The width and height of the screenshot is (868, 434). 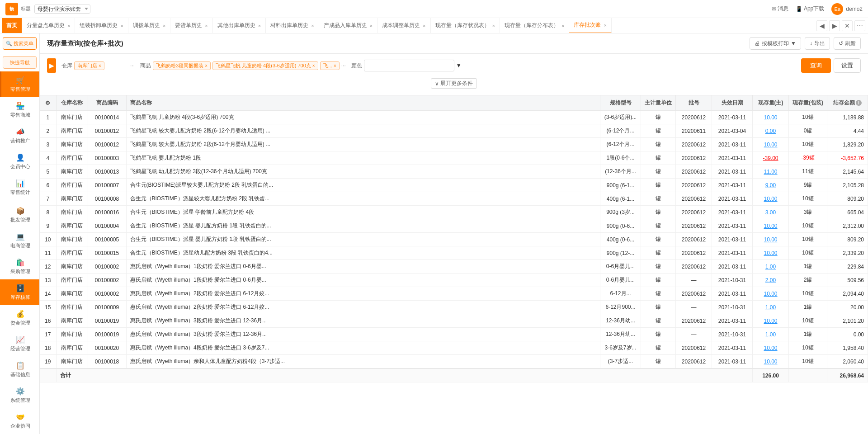 What do you see at coordinates (20, 395) in the screenshot?
I see `sidebar-item-system: ⚙️ 系统管理` at bounding box center [20, 395].